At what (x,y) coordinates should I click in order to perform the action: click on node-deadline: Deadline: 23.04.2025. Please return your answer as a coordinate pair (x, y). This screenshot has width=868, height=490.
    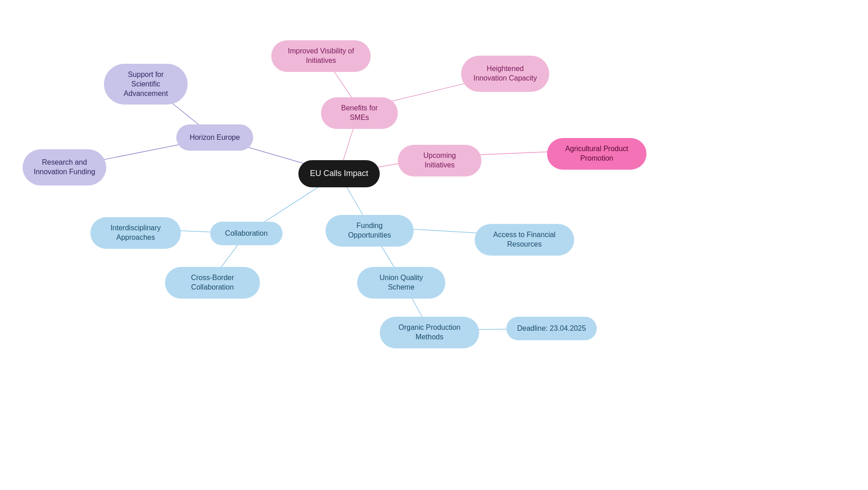
    Looking at the image, I should click on (552, 328).